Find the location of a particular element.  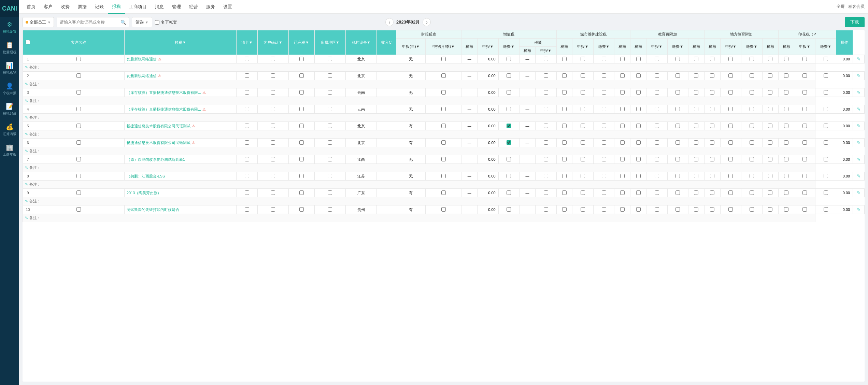

nav-shezhi: 设置 is located at coordinates (228, 7).